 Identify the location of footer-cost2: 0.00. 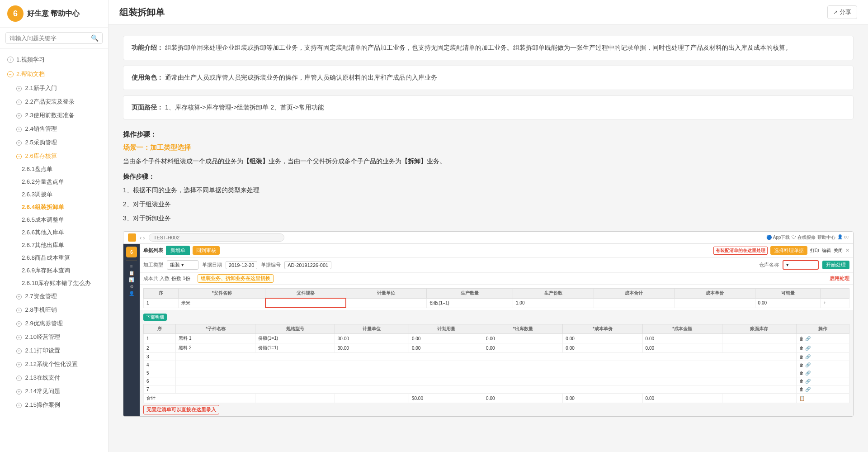
(682, 398).